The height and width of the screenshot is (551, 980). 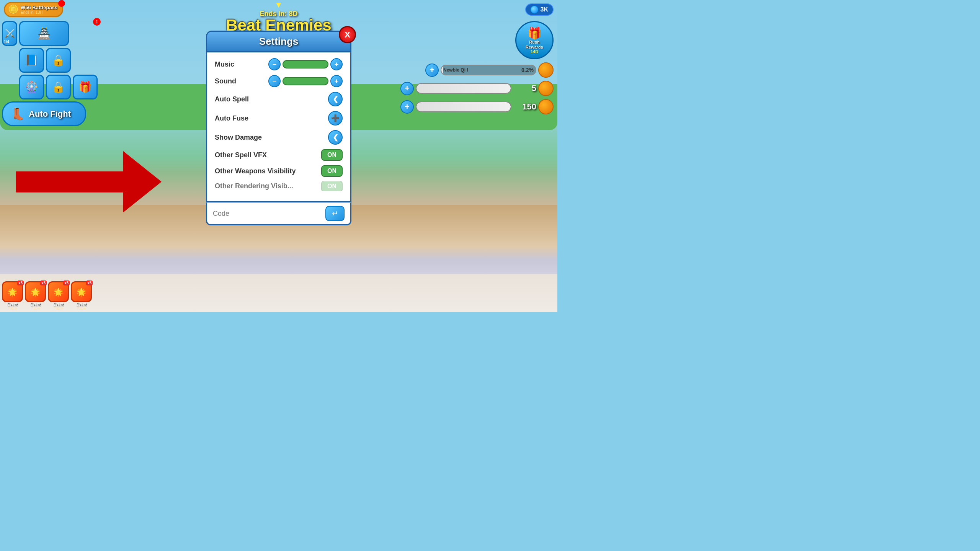 I want to click on sidebar-lock-button: 🔒, so click(x=58, y=60).